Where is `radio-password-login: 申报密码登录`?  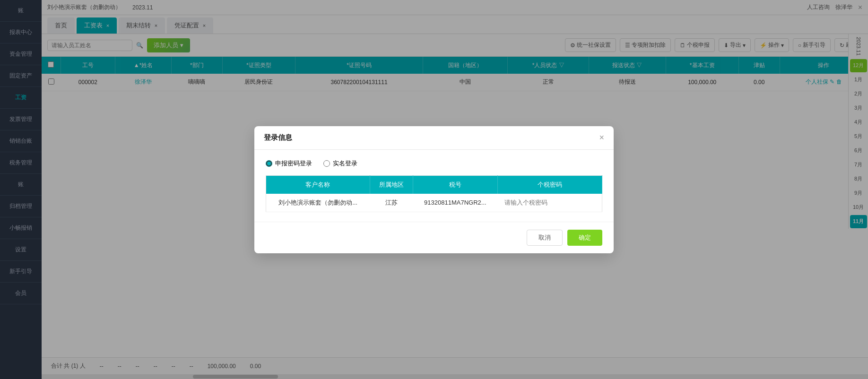 radio-password-login: 申报密码登录 is located at coordinates (289, 164).